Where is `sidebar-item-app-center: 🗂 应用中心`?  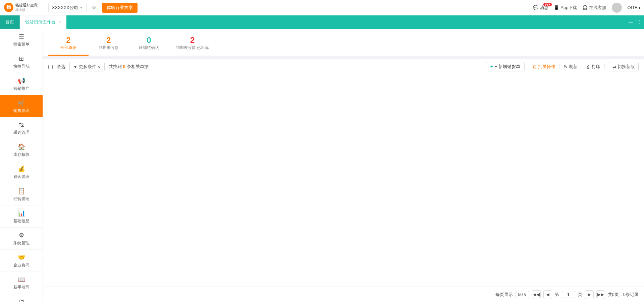
sidebar-item-app-center: 🗂 应用中心 is located at coordinates (21, 298).